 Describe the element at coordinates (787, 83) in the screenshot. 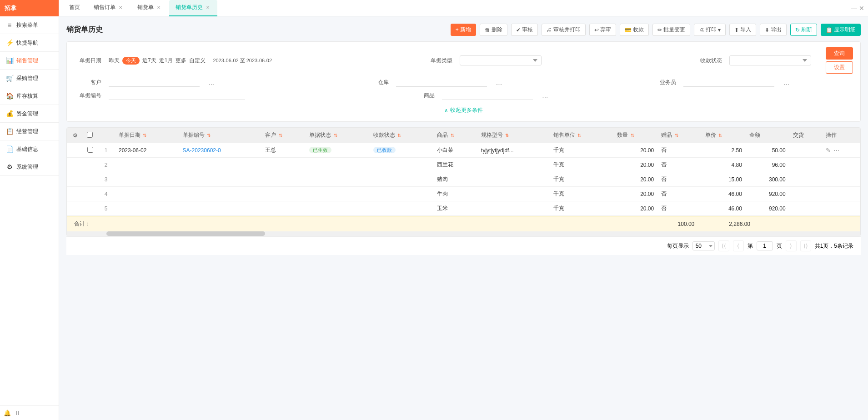

I see `business-more-icon: ...` at that location.